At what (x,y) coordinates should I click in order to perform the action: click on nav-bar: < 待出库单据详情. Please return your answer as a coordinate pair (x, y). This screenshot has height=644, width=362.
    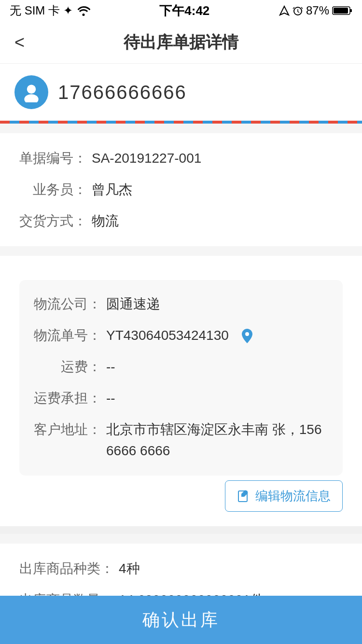
    Looking at the image, I should click on (181, 42).